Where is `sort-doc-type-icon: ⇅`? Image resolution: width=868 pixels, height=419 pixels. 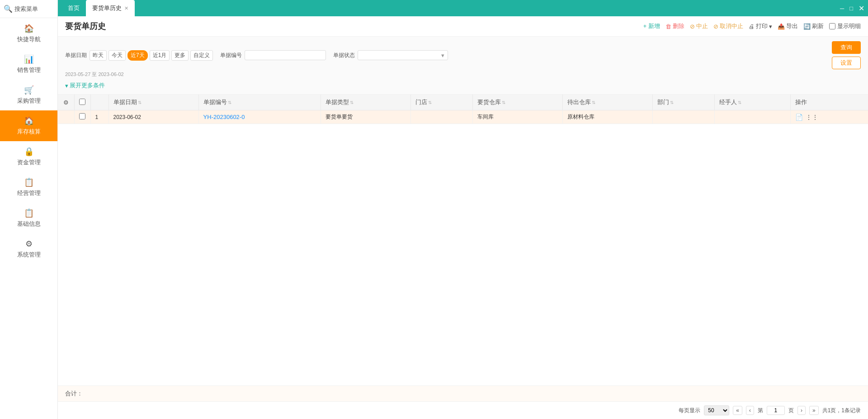 sort-doc-type-icon: ⇅ is located at coordinates (352, 102).